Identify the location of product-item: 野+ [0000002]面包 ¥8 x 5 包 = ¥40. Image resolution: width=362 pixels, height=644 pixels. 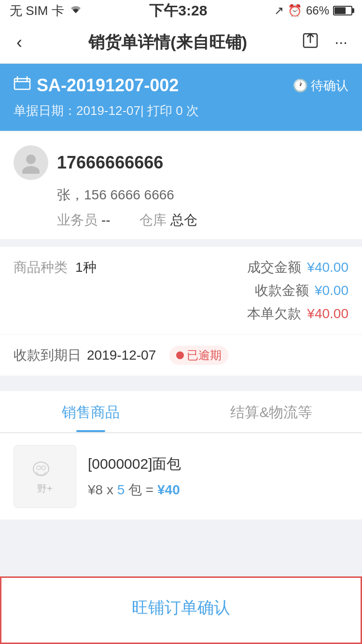
(181, 476).